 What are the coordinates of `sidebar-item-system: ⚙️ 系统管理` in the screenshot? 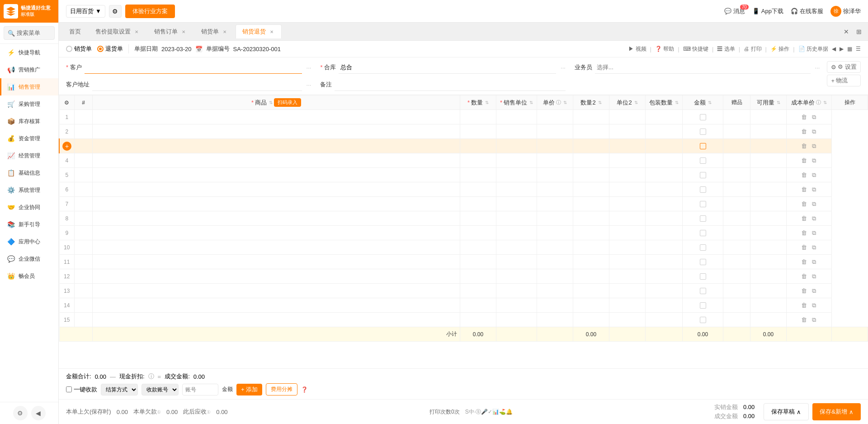 It's located at (29, 190).